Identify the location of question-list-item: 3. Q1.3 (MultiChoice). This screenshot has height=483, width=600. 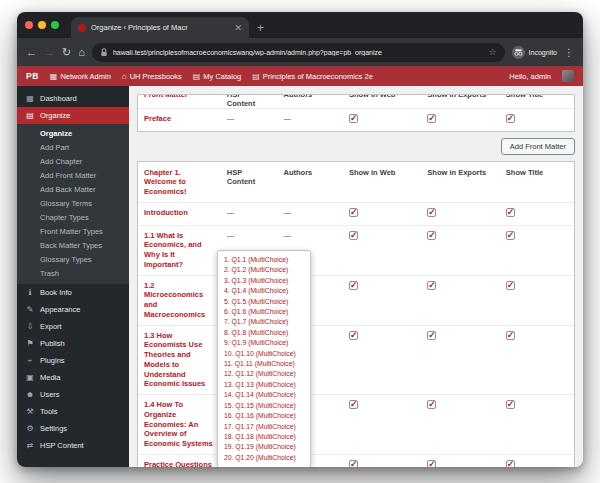
(264, 281).